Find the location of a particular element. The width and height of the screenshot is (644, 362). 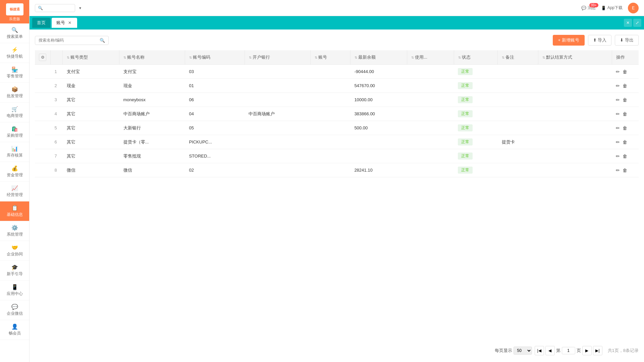

col-code: ⇅账号编码 is located at coordinates (215, 57).